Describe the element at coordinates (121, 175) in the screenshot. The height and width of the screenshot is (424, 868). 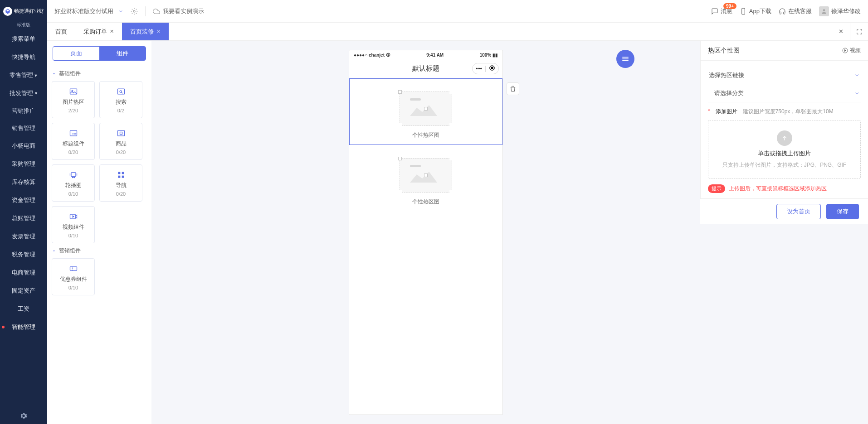
I see `nav-icon` at that location.